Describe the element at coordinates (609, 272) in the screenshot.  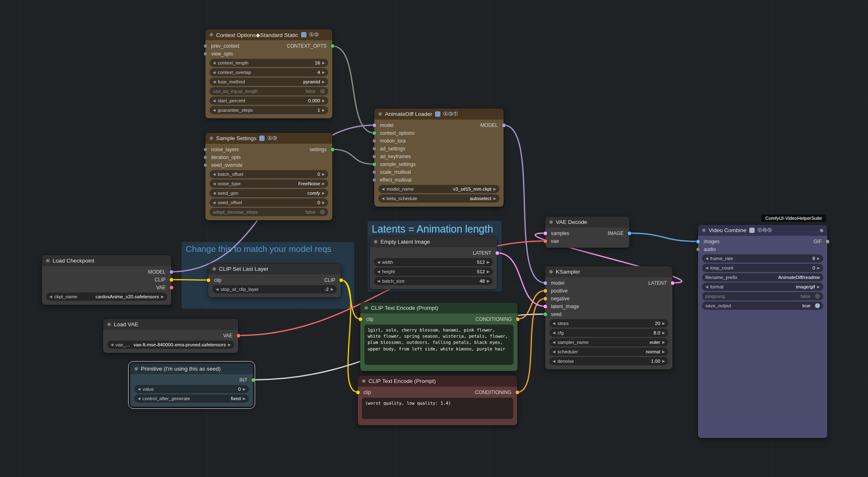
I see `node-title-bar: KSampler` at that location.